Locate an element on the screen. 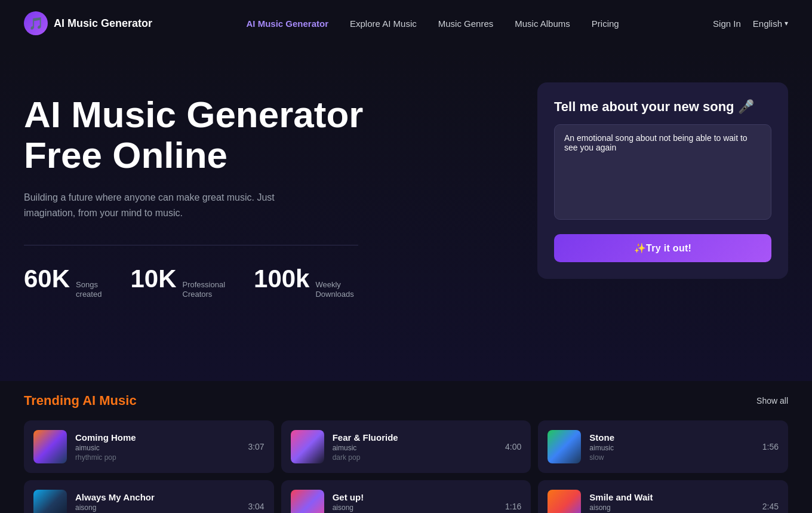 This screenshot has height=513, width=812. hero-divider is located at coordinates (191, 245).